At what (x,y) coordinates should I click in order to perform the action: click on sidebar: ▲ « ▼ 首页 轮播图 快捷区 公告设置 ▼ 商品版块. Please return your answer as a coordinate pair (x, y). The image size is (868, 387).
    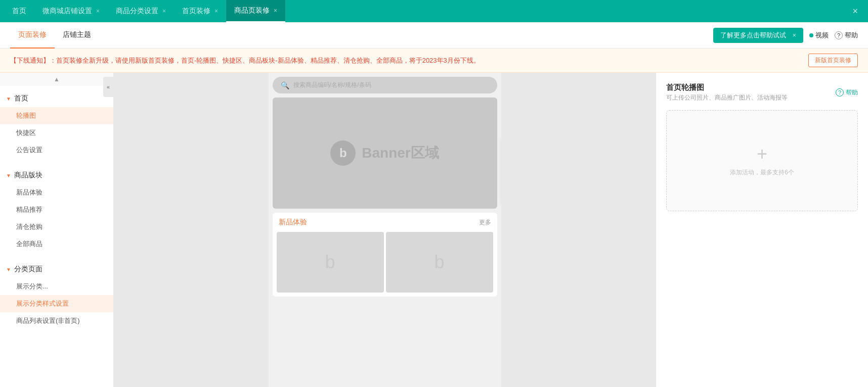
    Looking at the image, I should click on (57, 230).